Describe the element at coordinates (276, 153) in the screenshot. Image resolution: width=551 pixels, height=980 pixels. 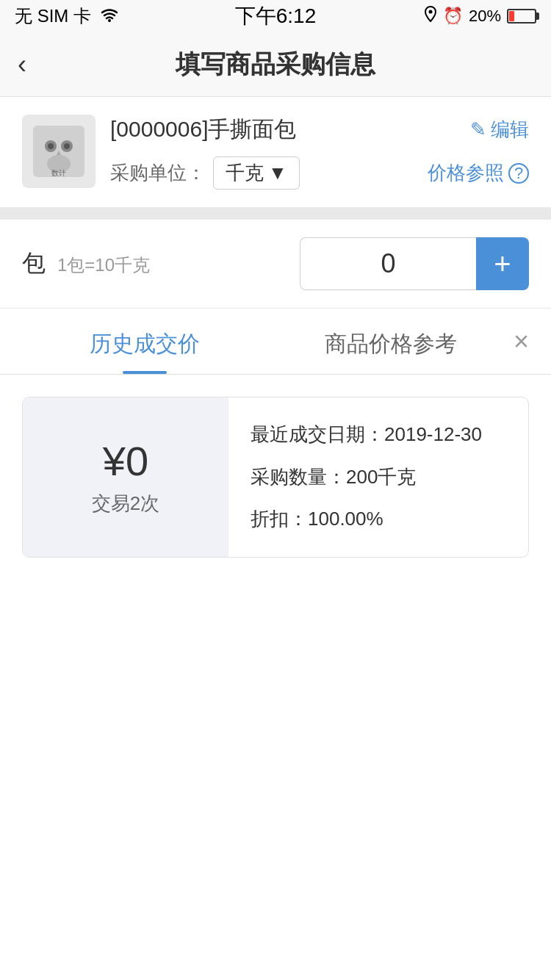
I see `product-card: 数计 [0000006]手撕面包 ✎ 编辑 采购单位： 千克 ▼` at that location.